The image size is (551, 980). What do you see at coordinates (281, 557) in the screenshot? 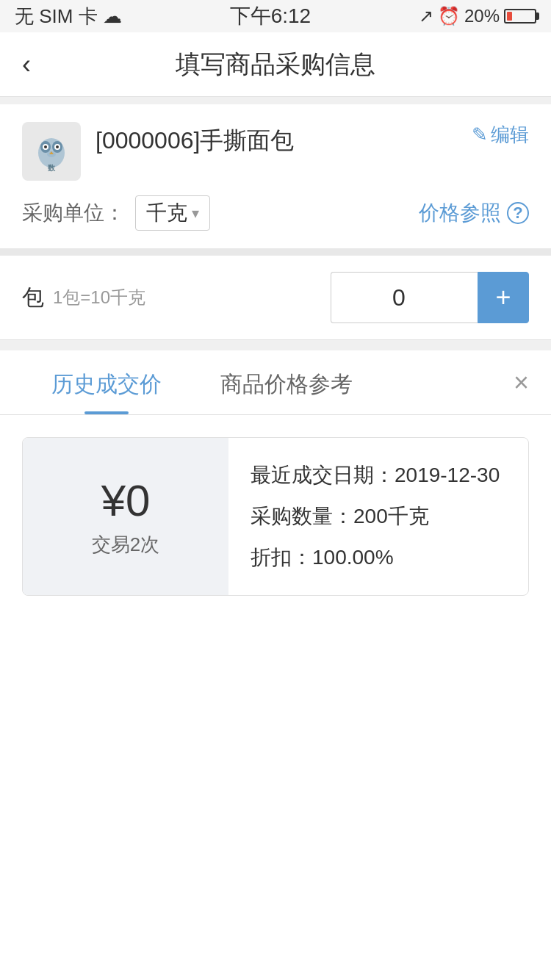
I see `discount-label: 折扣：` at bounding box center [281, 557].